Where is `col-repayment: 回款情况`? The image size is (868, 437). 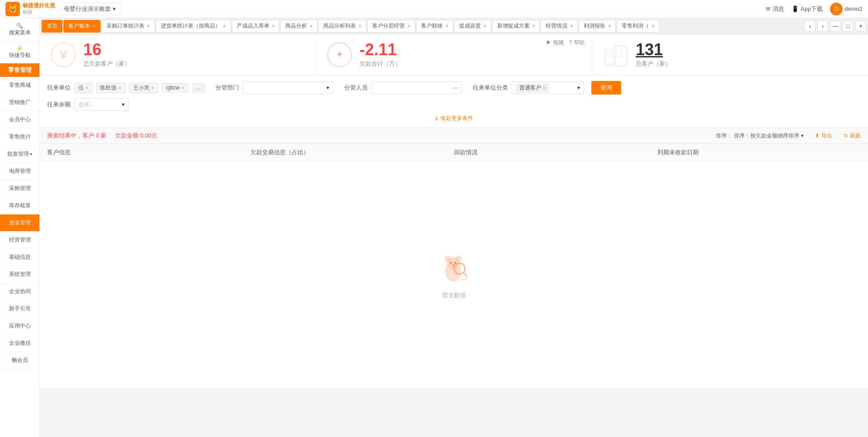
col-repayment: 回款情况 is located at coordinates (556, 152).